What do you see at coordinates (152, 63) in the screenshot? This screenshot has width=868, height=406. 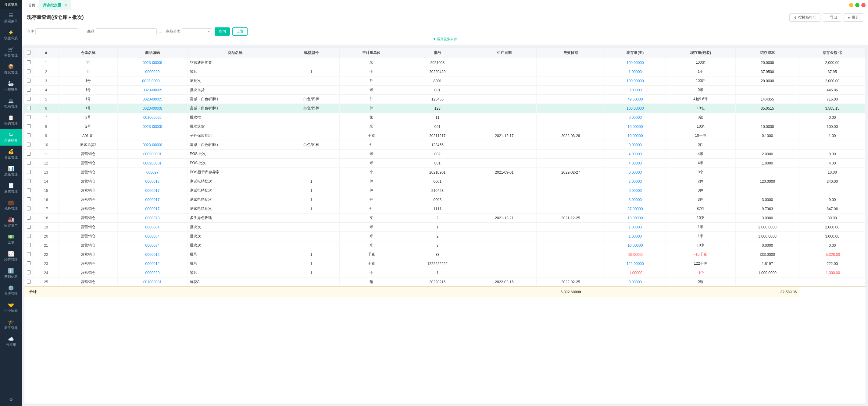 I see `row-code-link: 0023-00009` at bounding box center [152, 63].